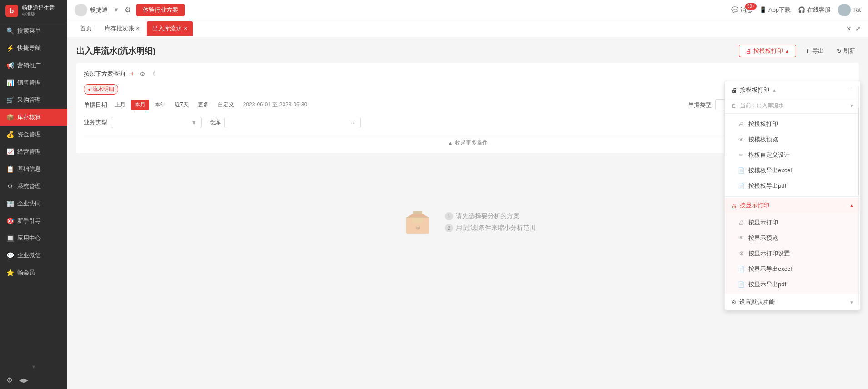 Image resolution: width=868 pixels, height=389 pixels. Describe the element at coordinates (34, 204) in the screenshot. I see `sidebar-item-enterprise: 🏢 企业协同` at that location.